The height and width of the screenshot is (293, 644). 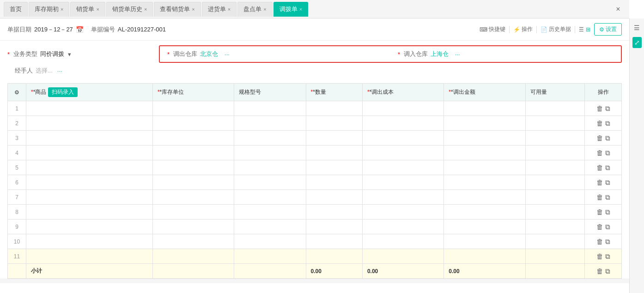 I want to click on history-button: 📄 历史单据, so click(x=556, y=30).